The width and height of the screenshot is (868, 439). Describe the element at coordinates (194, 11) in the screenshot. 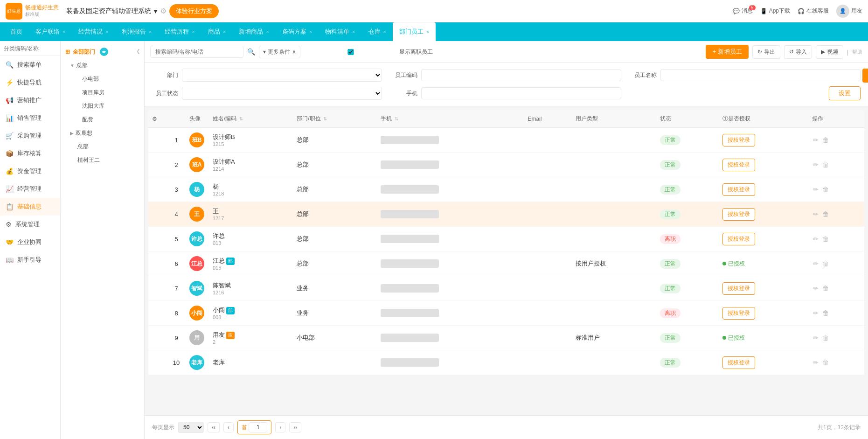

I see `experience-button: 体验行业方案` at that location.